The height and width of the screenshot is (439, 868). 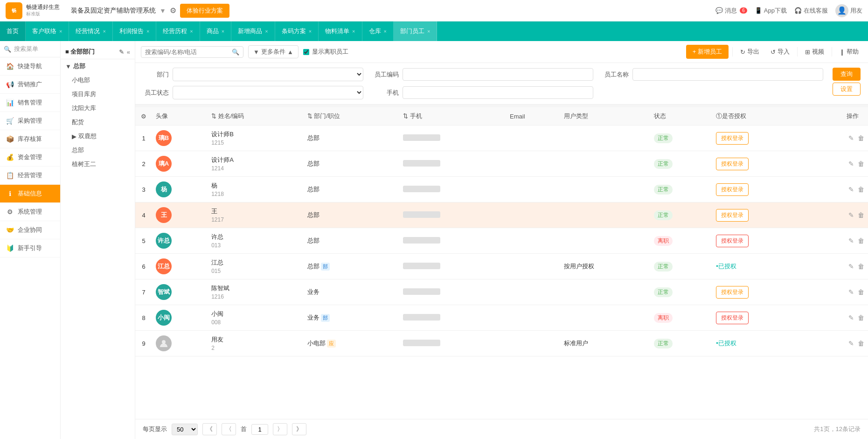 I want to click on tab-warehouse: 仓库 ×, so click(x=378, y=31).